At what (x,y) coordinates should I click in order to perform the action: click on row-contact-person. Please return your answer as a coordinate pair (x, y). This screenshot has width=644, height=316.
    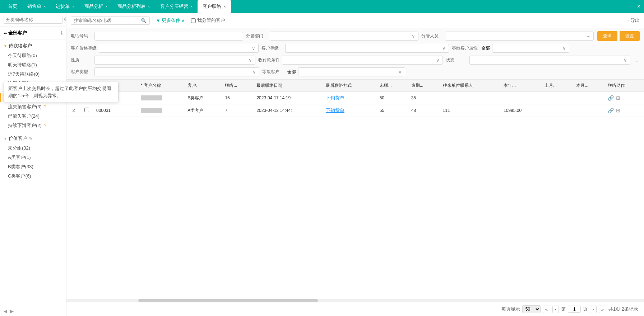
    Looking at the image, I should click on (470, 98).